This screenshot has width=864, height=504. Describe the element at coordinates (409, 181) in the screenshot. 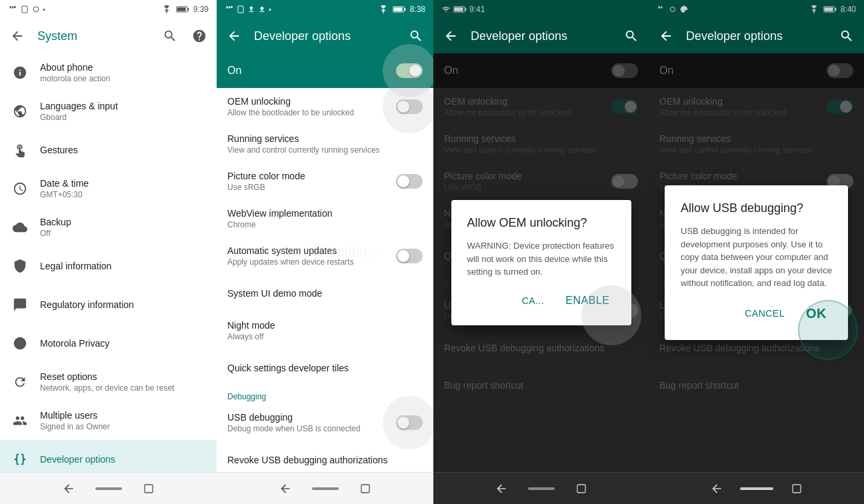

I see `picture-color-toggle` at that location.